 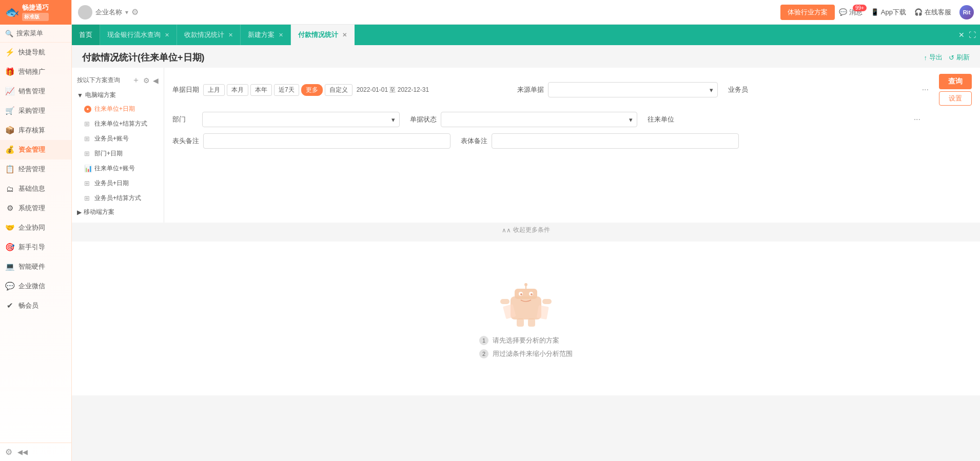 What do you see at coordinates (655, 35) in the screenshot?
I see `tabs-spacer` at bounding box center [655, 35].